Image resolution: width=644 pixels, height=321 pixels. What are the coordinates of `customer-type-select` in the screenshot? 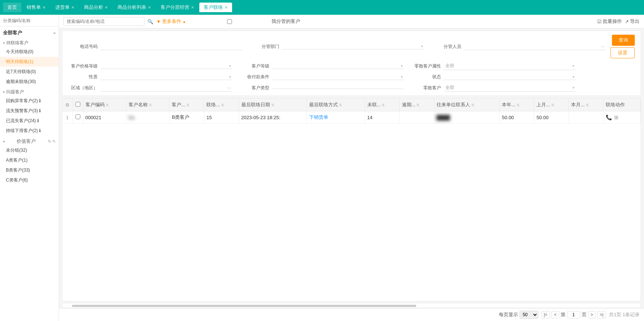 It's located at (338, 88).